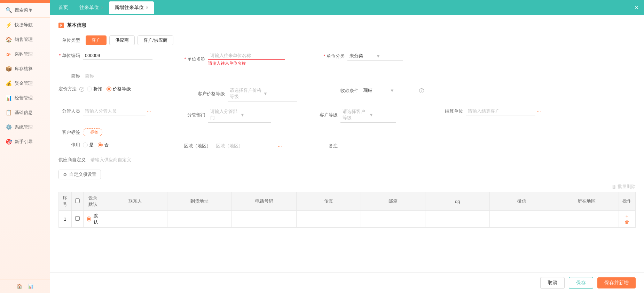 Image resolution: width=644 pixels, height=293 pixels. I want to click on custom-settings-button: ⚙ 自定义项设置, so click(80, 174).